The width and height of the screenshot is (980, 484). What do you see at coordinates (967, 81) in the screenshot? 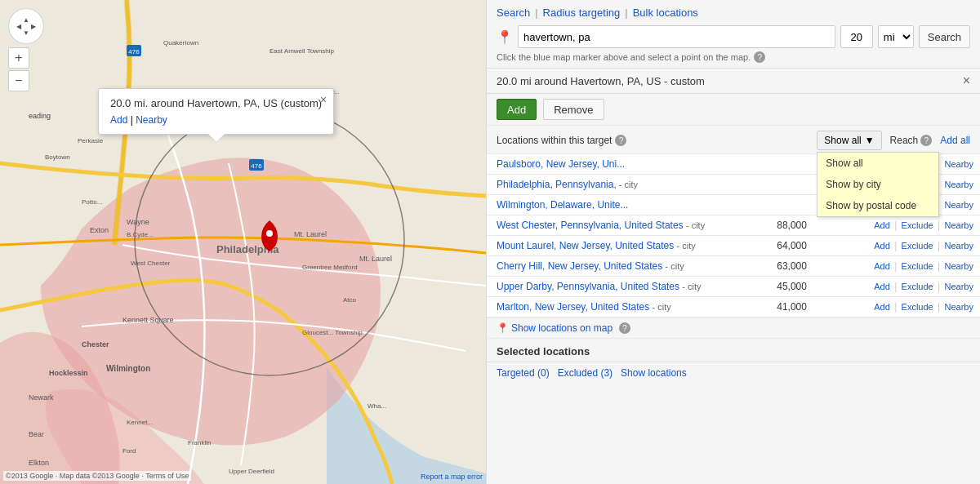
I see `result-close-button: ×` at bounding box center [967, 81].